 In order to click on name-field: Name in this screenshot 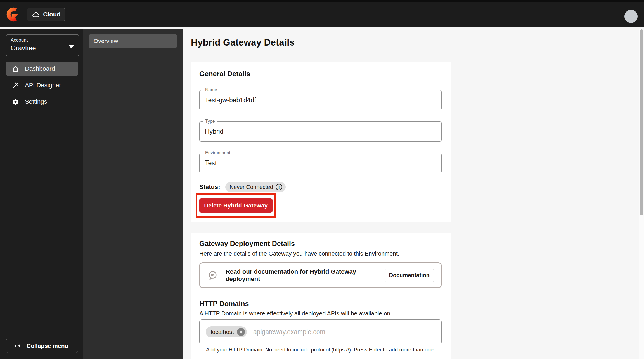, I will do `click(320, 100)`.